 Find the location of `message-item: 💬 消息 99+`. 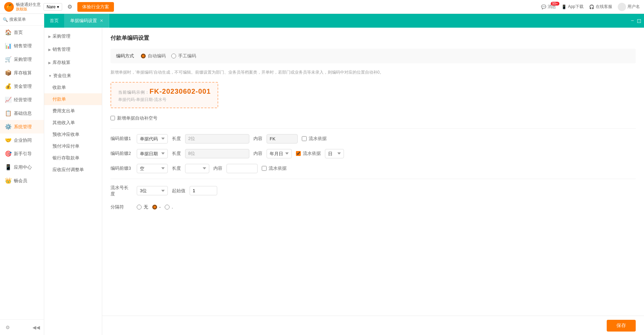

message-item: 💬 消息 99+ is located at coordinates (548, 7).